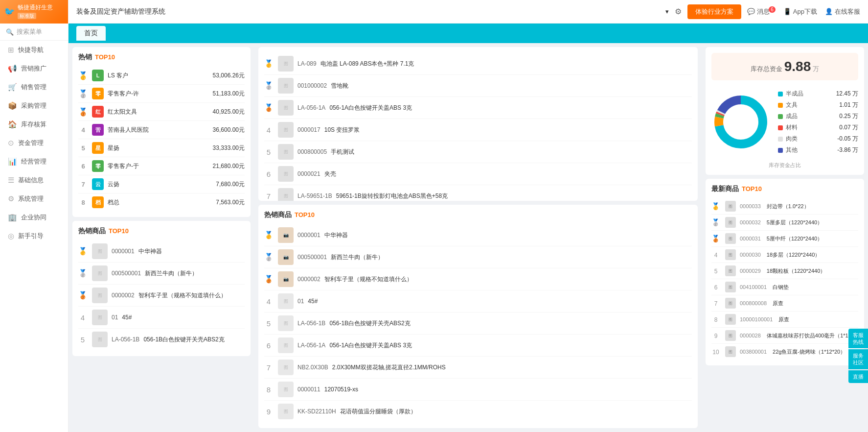 The width and height of the screenshot is (868, 432). I want to click on rank-number: 4, so click(83, 130).